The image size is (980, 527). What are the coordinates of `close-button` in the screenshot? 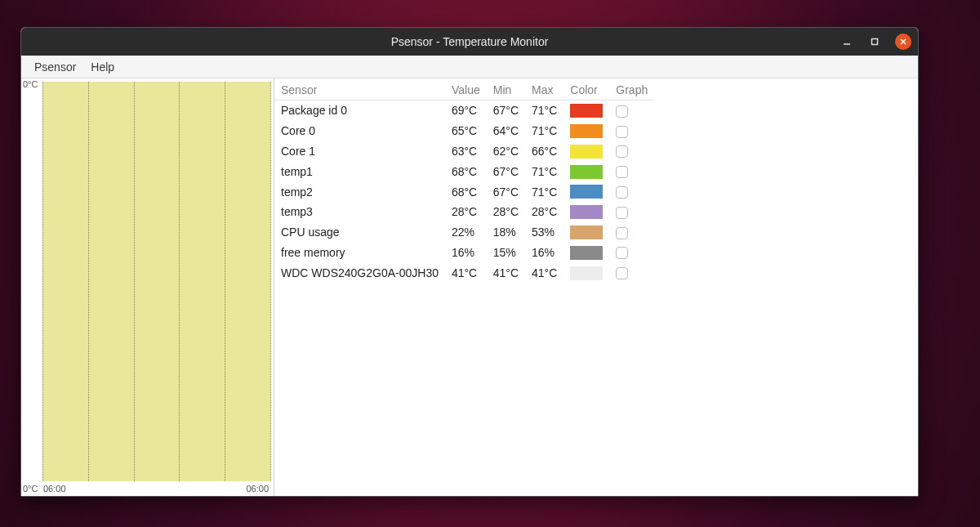 It's located at (903, 42).